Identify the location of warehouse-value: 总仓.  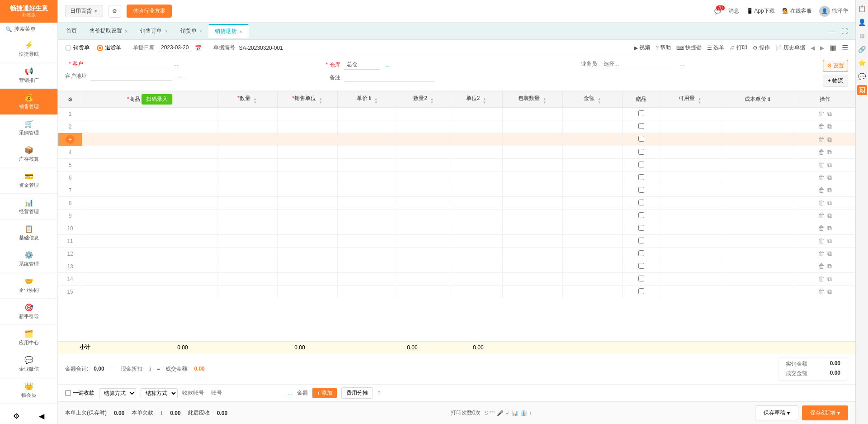
(362, 65).